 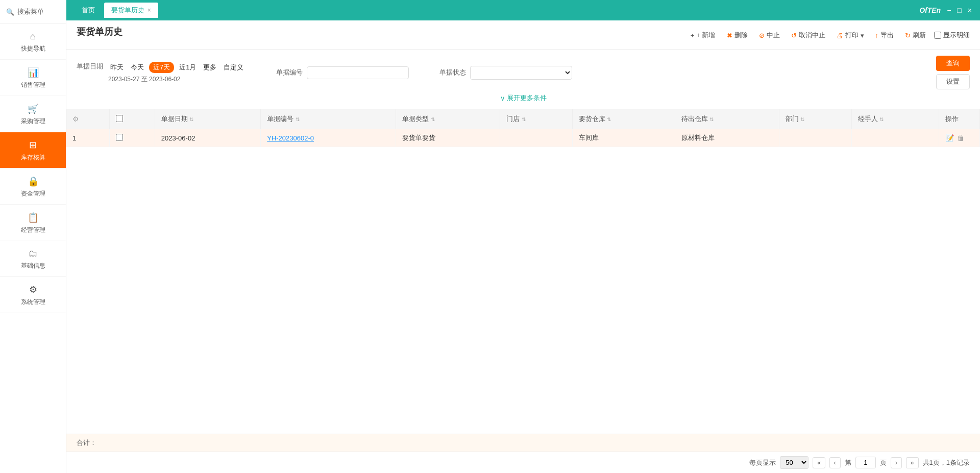 What do you see at coordinates (503, 98) in the screenshot?
I see `expand-icon: ∨` at bounding box center [503, 98].